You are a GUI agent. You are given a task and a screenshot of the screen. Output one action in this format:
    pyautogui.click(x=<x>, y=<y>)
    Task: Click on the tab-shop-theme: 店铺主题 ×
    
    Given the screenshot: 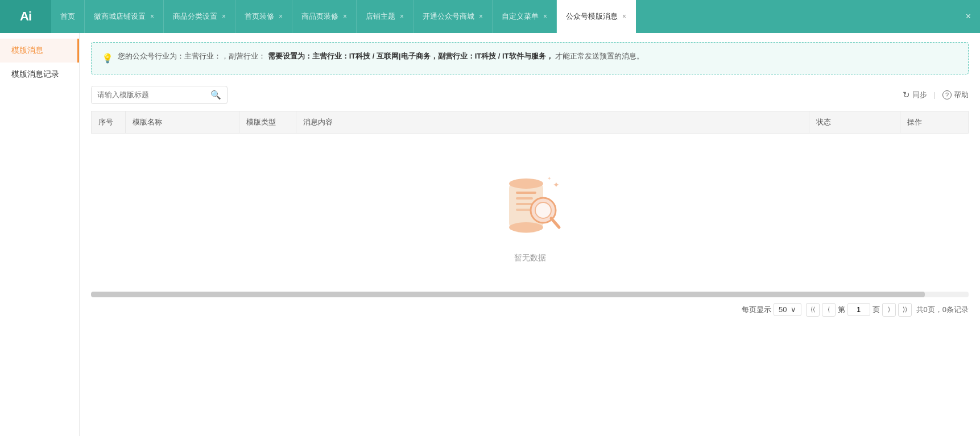 What is the action you would take?
    pyautogui.click(x=385, y=16)
    